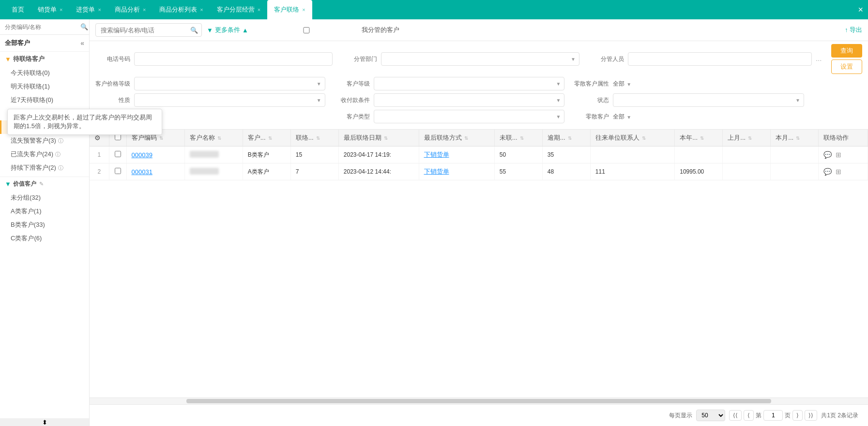  I want to click on dept-input, so click(480, 59).